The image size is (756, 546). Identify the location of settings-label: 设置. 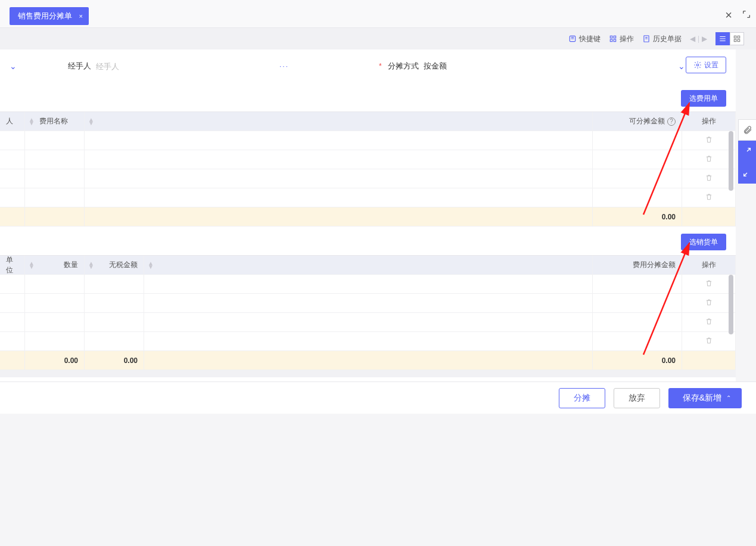
(711, 66).